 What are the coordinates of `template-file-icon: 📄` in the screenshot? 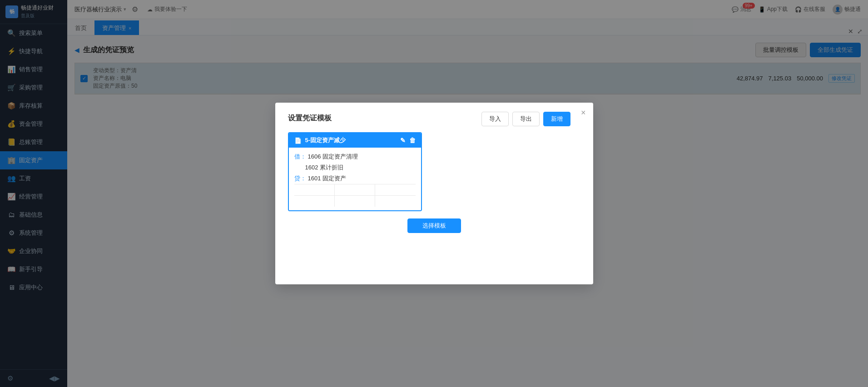 It's located at (298, 141).